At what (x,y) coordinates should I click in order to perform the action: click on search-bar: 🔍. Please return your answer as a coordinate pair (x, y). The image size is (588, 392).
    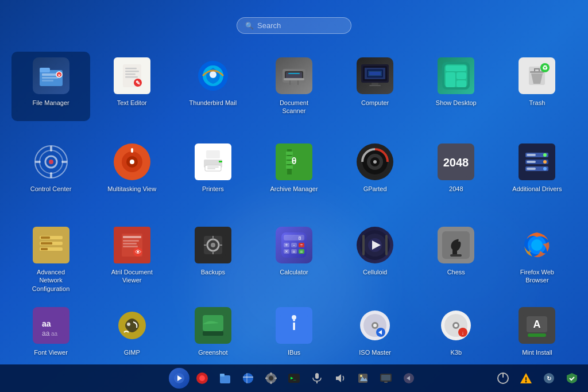
    Looking at the image, I should click on (294, 25).